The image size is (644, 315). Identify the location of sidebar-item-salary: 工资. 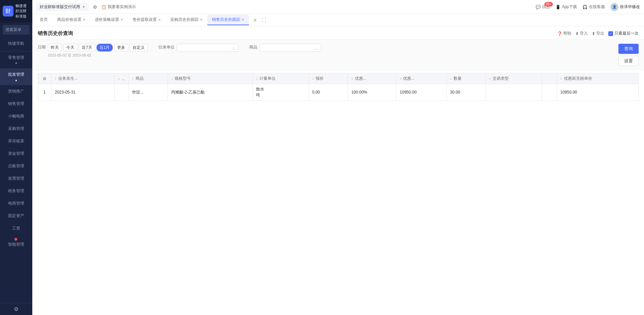
(16, 228).